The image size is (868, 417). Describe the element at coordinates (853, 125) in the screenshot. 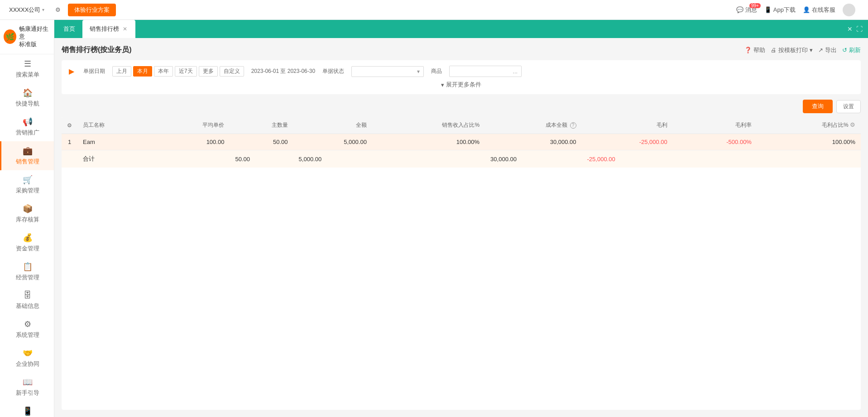

I see `th-gross-pct-settings-icon: ⚙` at that location.